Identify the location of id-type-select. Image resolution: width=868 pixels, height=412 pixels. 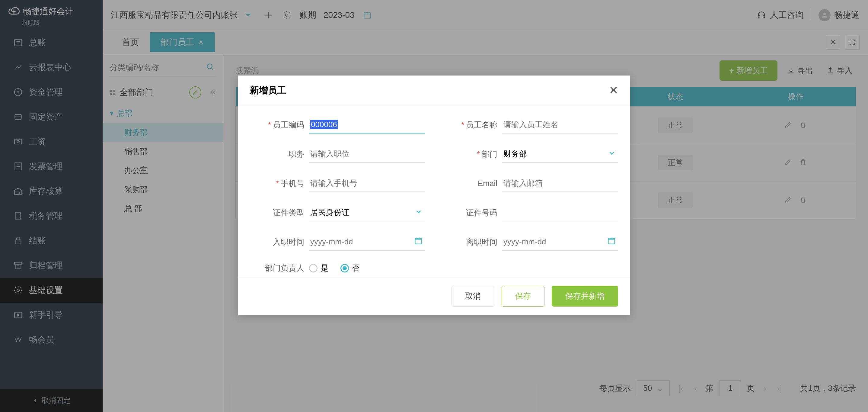
(367, 213).